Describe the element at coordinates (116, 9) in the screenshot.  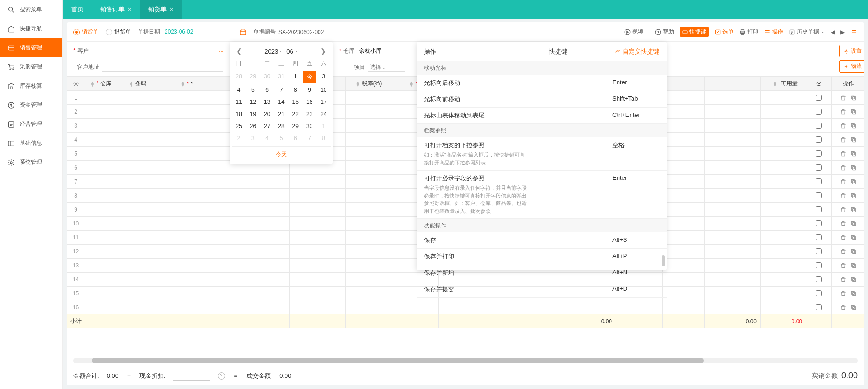
I see `tab-sales-order: 销售订单✕` at that location.